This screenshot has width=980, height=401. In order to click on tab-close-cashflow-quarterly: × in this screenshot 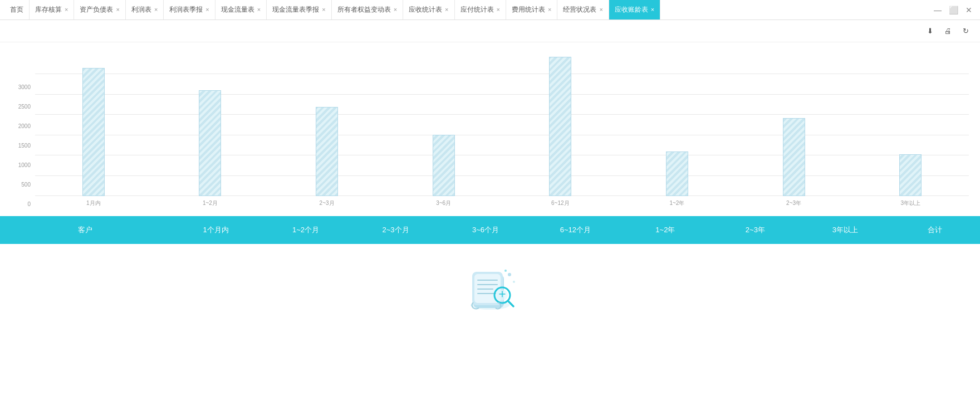, I will do `click(324, 10)`.